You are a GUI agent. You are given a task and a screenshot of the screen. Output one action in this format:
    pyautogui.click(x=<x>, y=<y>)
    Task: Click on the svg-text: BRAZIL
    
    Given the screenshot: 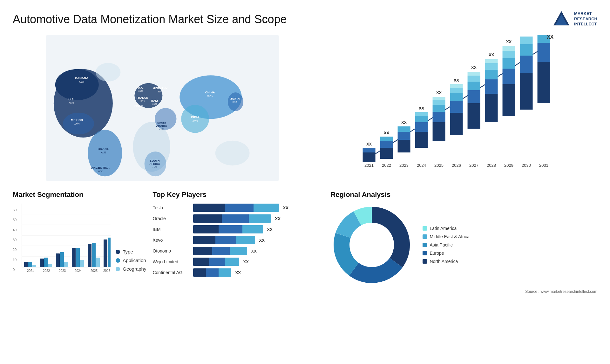 What is the action you would take?
    pyautogui.click(x=104, y=149)
    